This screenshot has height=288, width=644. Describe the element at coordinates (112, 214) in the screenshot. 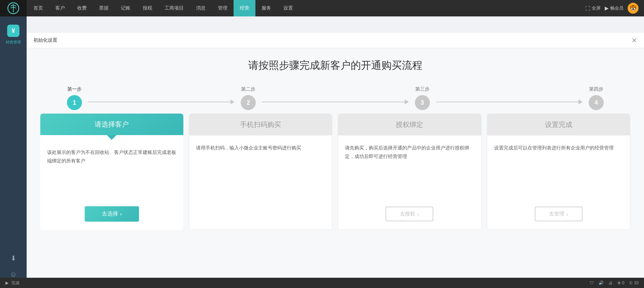

I see `step-1-action-button: 去选择 ›` at that location.